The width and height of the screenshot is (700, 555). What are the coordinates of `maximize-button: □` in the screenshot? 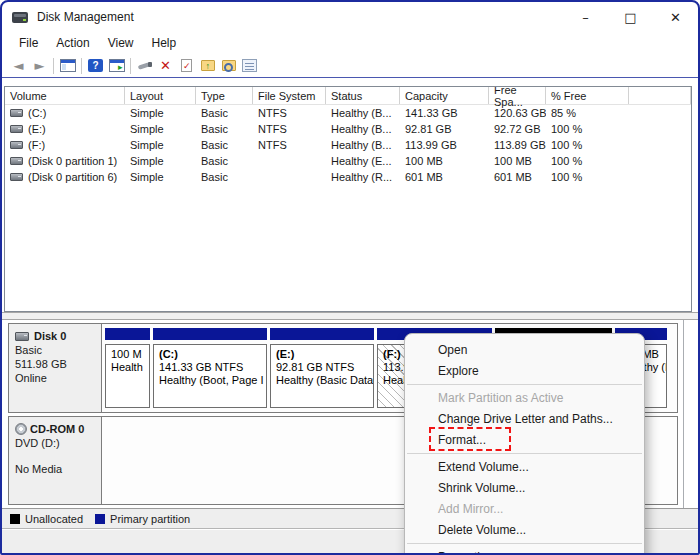 It's located at (630, 17).